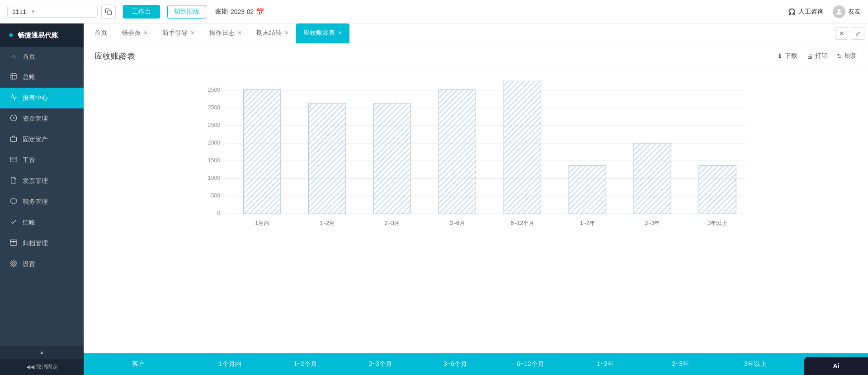 The height and width of the screenshot is (375, 868). I want to click on tab-member: 畅会员 ✕, so click(135, 33).